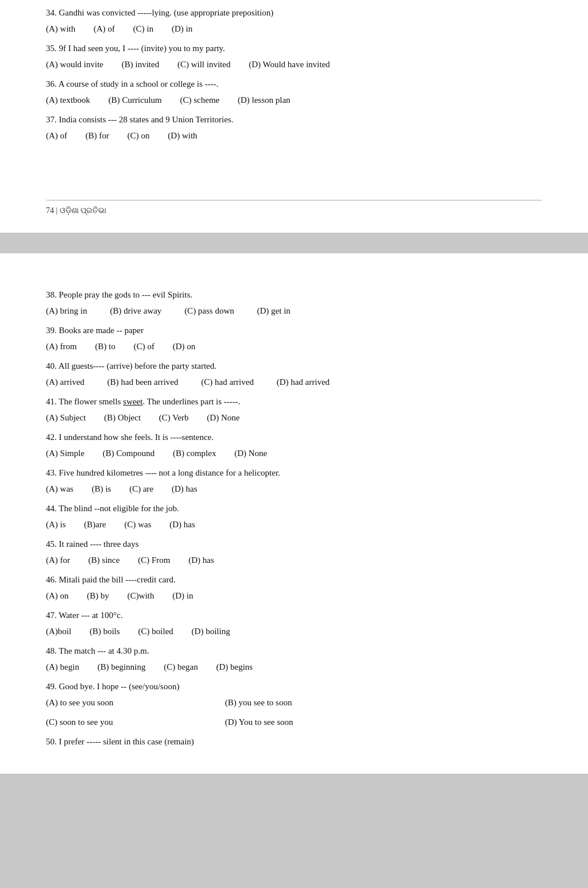  What do you see at coordinates (294, 382) in the screenshot?
I see `options-40: (A) arrived (B) had been arrived (C) had…` at bounding box center [294, 382].